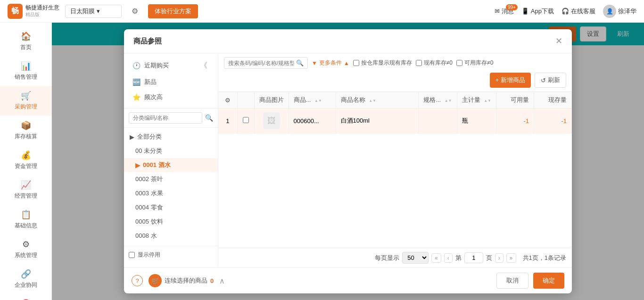  Describe the element at coordinates (537, 11) in the screenshot. I see `app-download-button: 📱 App下载` at that location.